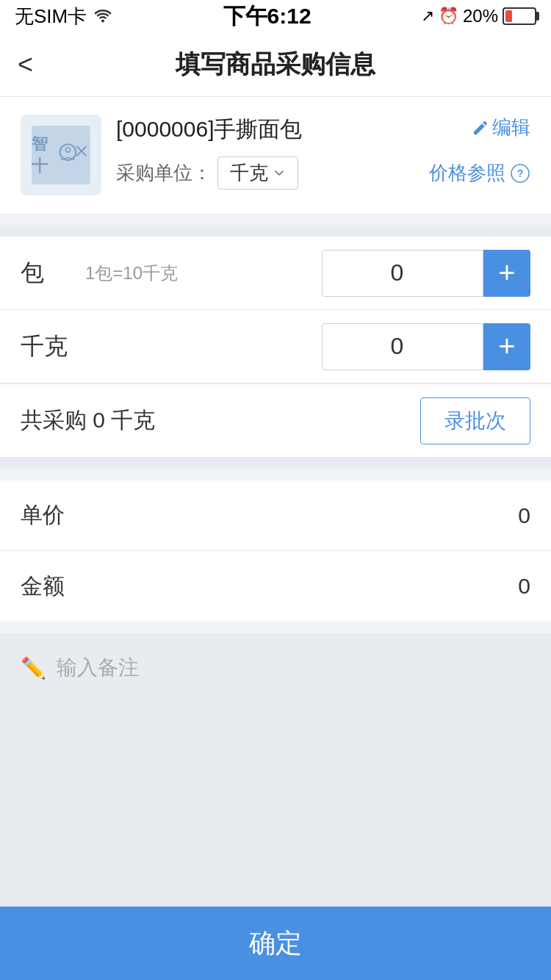 Image resolution: width=551 pixels, height=980 pixels. What do you see at coordinates (276, 65) in the screenshot?
I see `nav-bar: < 填写商品采购信息` at bounding box center [276, 65].